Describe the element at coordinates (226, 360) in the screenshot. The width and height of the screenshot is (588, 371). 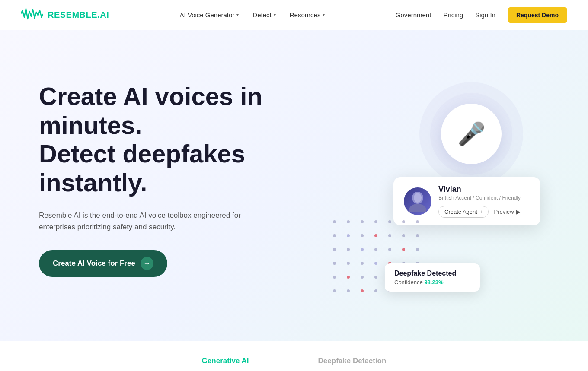
I see `tab-generative-ai: Generative AI` at that location.